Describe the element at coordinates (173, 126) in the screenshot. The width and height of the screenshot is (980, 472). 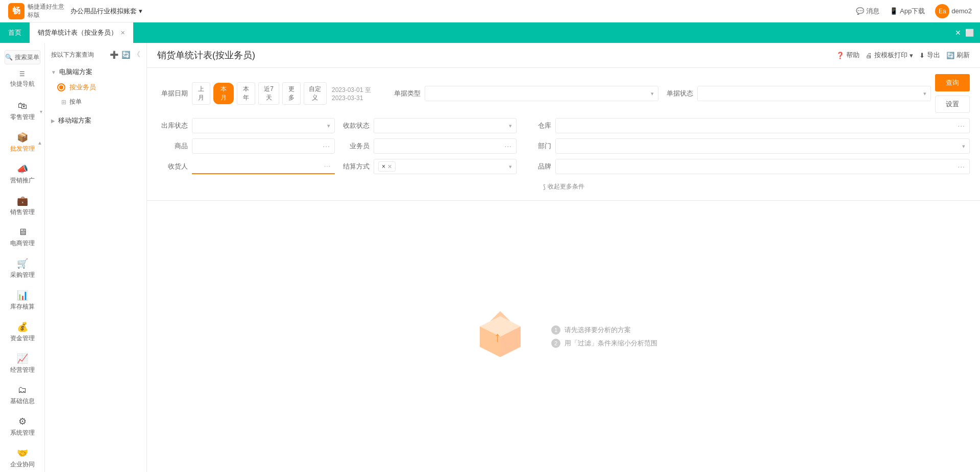
I see `out-status-label: 出库状态` at that location.